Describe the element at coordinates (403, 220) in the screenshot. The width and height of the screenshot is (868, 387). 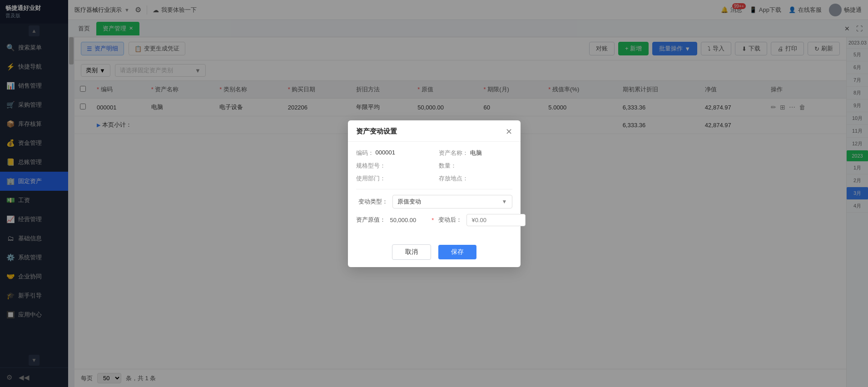
I see `original-value-display: 50,000.00` at that location.